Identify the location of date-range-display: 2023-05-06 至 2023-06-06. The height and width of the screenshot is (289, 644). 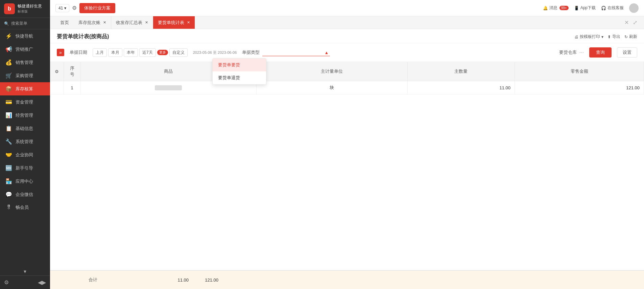
(215, 53).